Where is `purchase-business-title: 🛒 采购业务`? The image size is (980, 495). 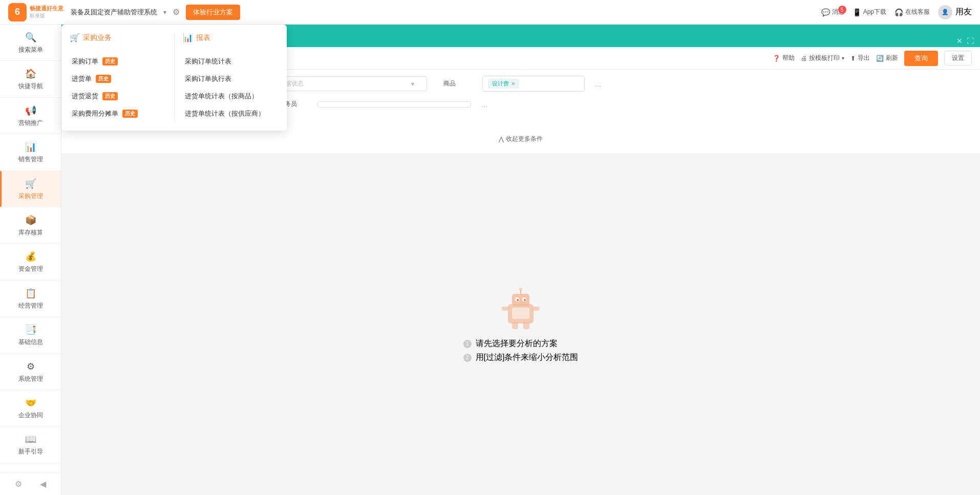 purchase-business-title: 🛒 采购业务 is located at coordinates (118, 40).